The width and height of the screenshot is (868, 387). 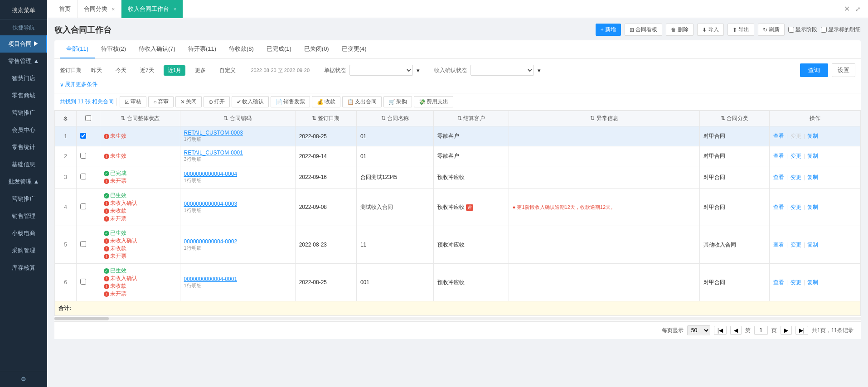 What do you see at coordinates (121, 71) in the screenshot?
I see `date-btn-today: 今天` at bounding box center [121, 71].